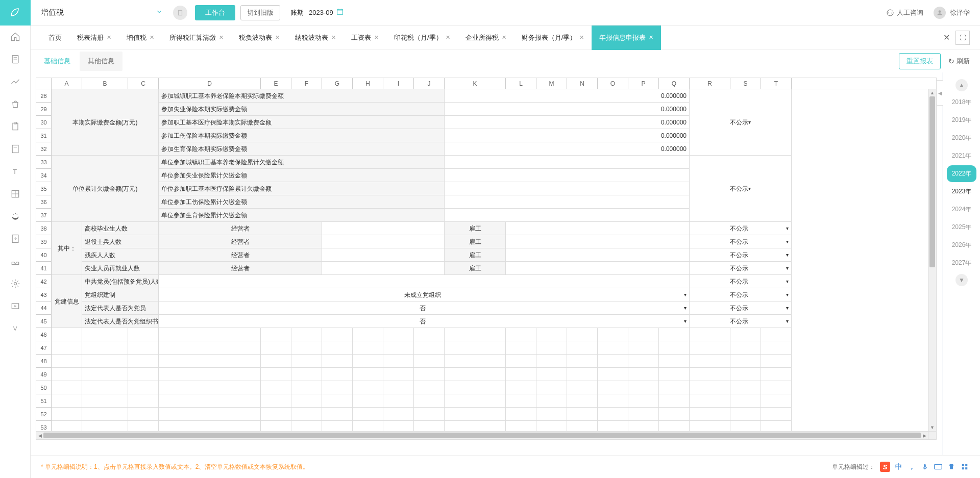 The height and width of the screenshot is (478, 980). Describe the element at coordinates (741, 229) in the screenshot. I see `cell: 不公示` at that location.